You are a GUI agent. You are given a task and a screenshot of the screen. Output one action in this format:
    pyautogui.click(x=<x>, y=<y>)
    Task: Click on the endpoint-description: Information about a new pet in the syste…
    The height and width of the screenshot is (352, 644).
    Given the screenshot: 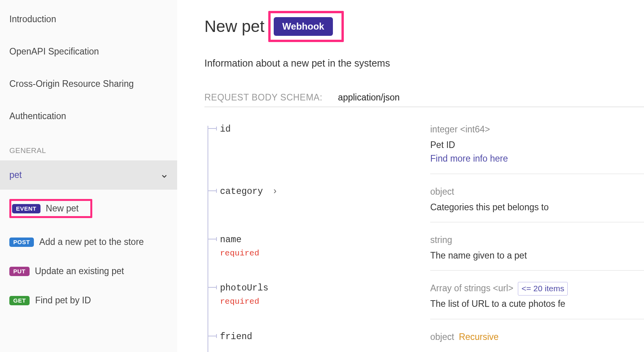 What is the action you would take?
    pyautogui.click(x=424, y=63)
    